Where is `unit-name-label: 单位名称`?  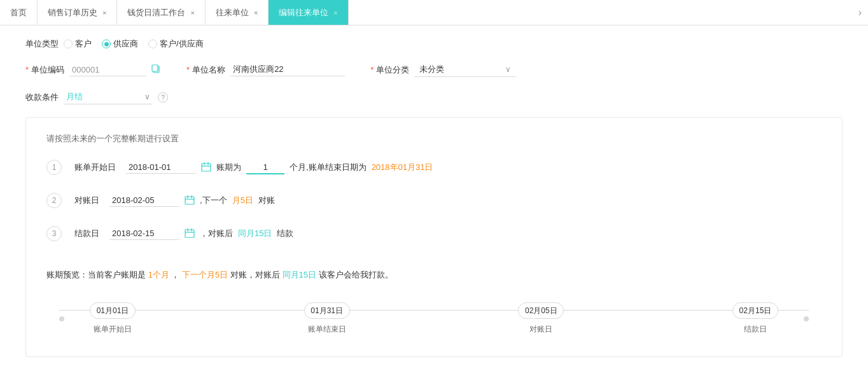
unit-name-label: 单位名称 is located at coordinates (209, 70).